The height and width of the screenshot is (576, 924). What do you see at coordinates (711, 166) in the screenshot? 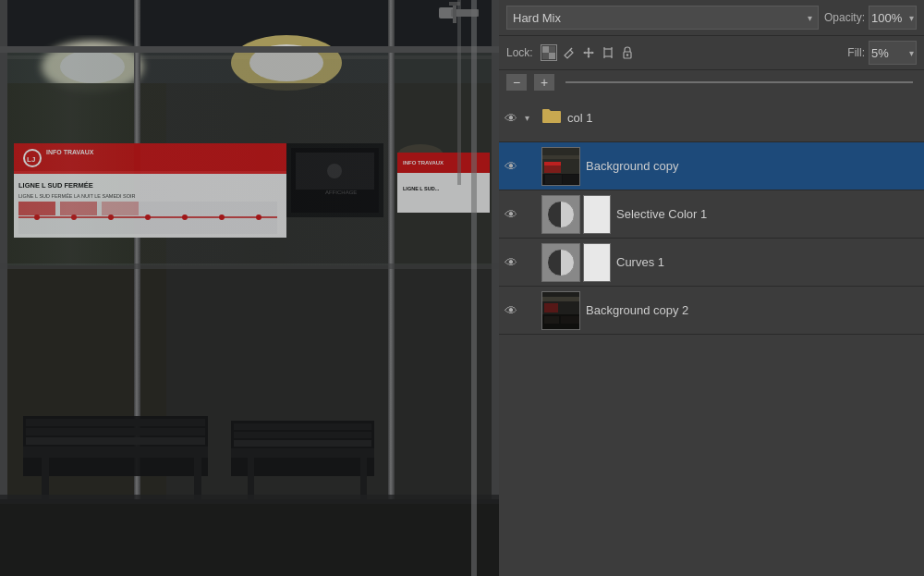
I see `layer-item-background-copy: 👁 Background copy` at bounding box center [711, 166].